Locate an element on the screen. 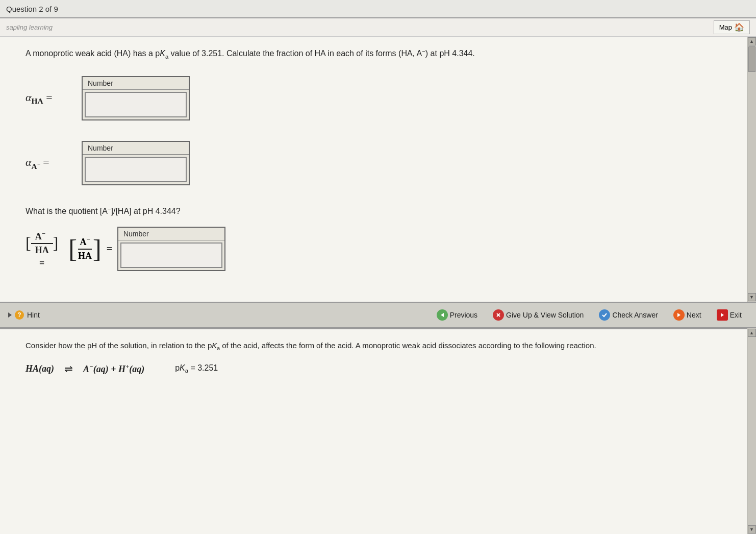 This screenshot has height=534, width=756. hint-triangle-icon is located at coordinates (10, 315).